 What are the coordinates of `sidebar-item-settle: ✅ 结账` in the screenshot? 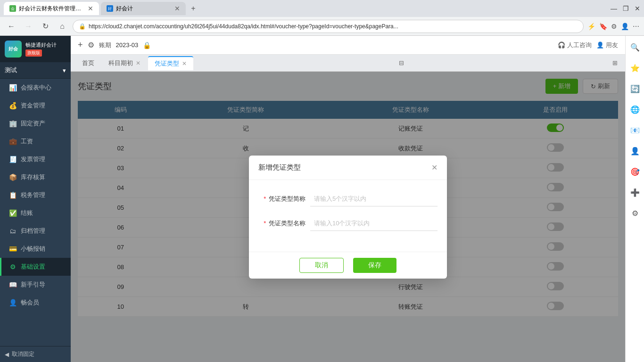 It's located at (35, 213).